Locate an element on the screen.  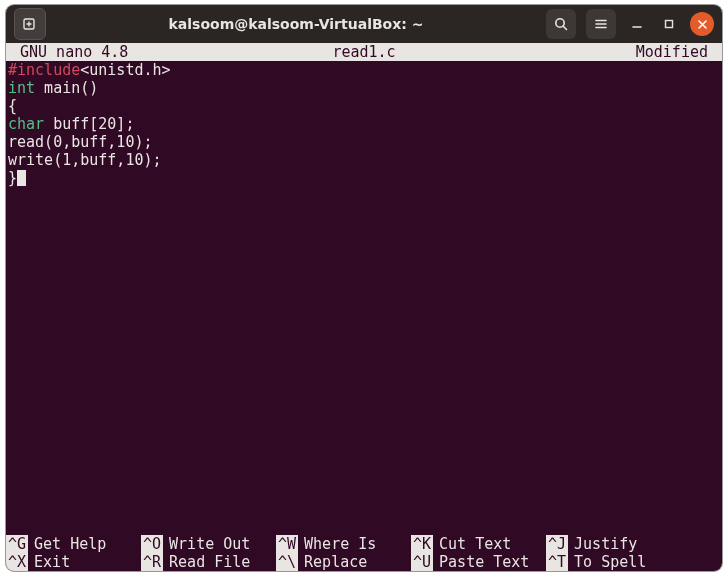
shortcut-read-file: ^RRead File is located at coordinates (208, 562).